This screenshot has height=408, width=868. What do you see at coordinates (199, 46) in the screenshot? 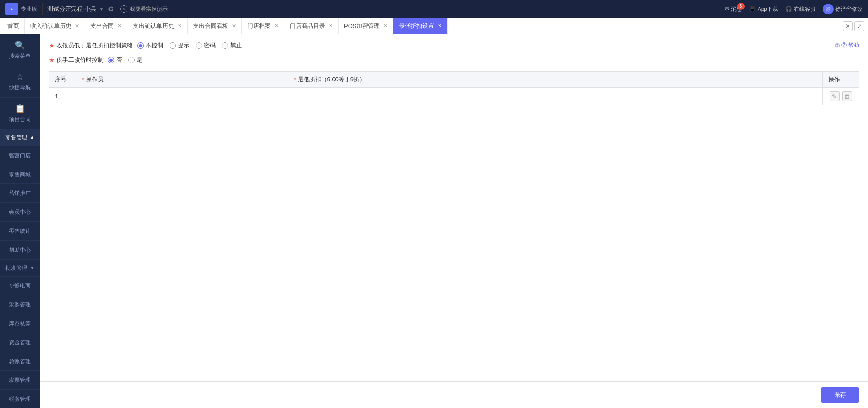
I see `strategy-password-radio` at bounding box center [199, 46].